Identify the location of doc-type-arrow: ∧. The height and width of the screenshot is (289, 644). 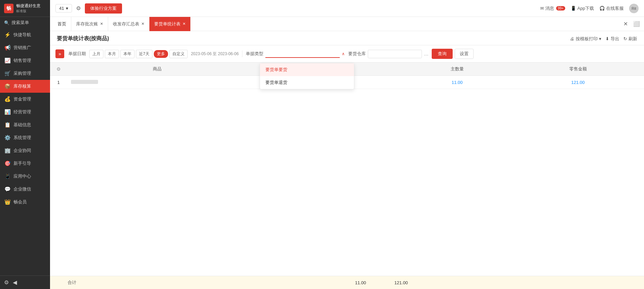
(343, 54).